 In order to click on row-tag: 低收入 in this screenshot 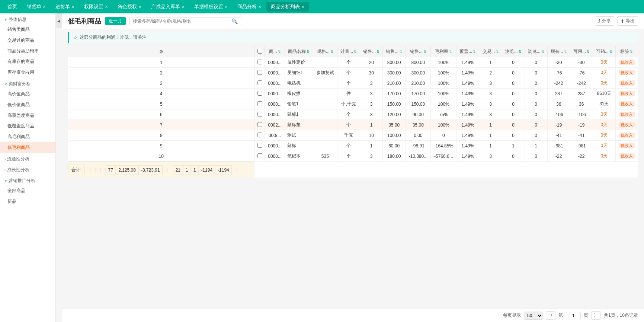, I will do `click(627, 63)`.